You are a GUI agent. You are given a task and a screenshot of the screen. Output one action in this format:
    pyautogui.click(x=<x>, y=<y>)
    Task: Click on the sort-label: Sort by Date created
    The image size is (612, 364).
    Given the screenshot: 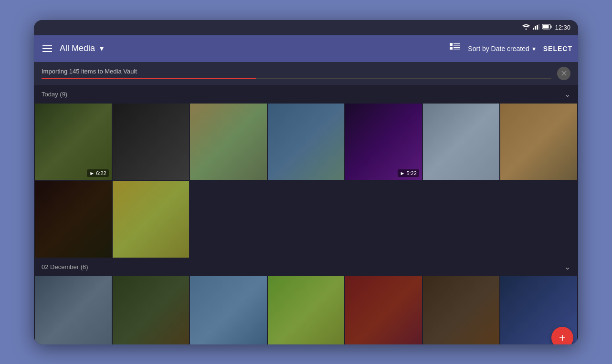 What is the action you would take?
    pyautogui.click(x=498, y=49)
    